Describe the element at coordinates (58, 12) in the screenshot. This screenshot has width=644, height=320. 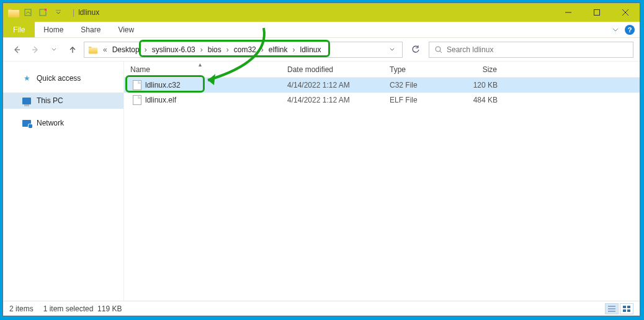
I see `qat-customize-button` at that location.